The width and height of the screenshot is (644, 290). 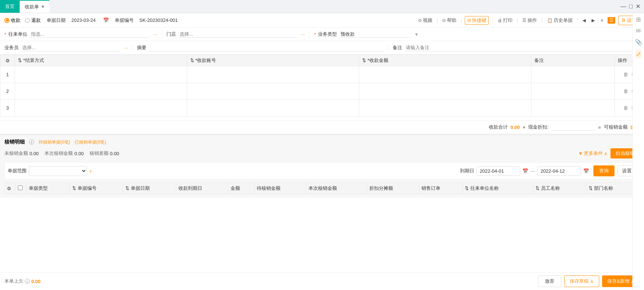 What do you see at coordinates (23, 281) in the screenshot?
I see `bottom-info: 本单上欠 ⊙ 0.00` at bounding box center [23, 281].